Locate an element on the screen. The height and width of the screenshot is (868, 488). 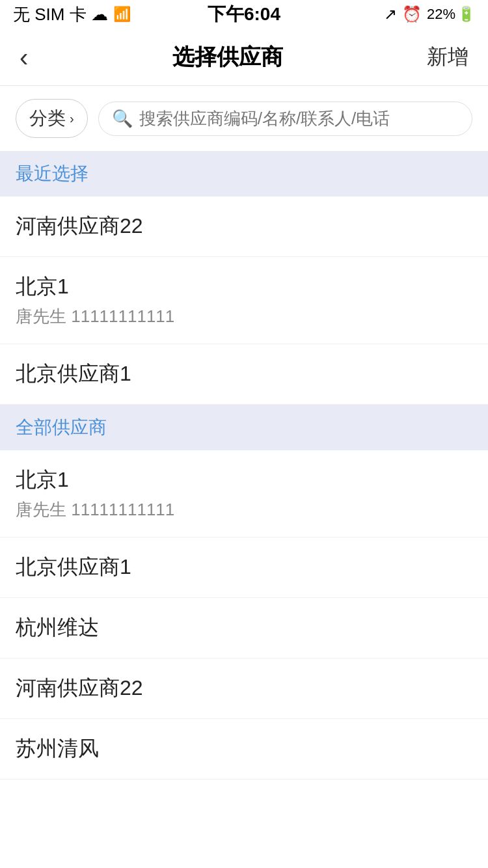
location-icon: ↗ is located at coordinates (390, 14).